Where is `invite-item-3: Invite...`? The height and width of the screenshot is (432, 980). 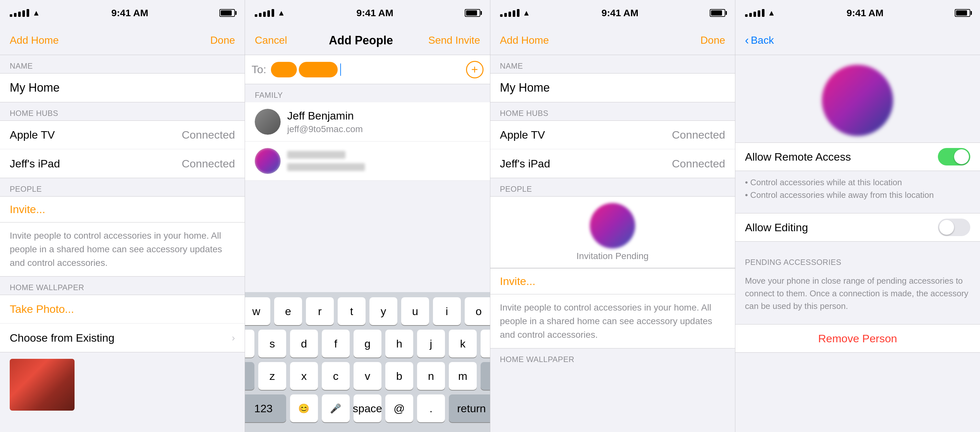
invite-item-3: Invite... is located at coordinates (612, 281).